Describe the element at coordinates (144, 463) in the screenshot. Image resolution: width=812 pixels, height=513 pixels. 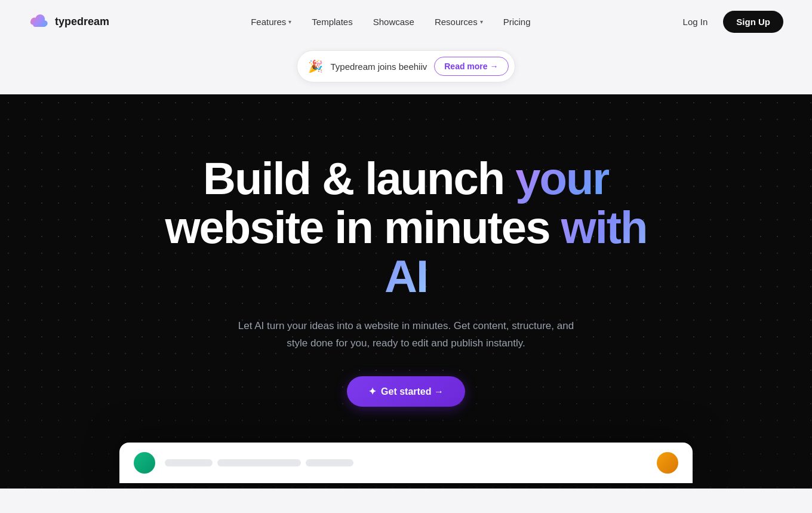
I see `preview-avatar-left` at that location.